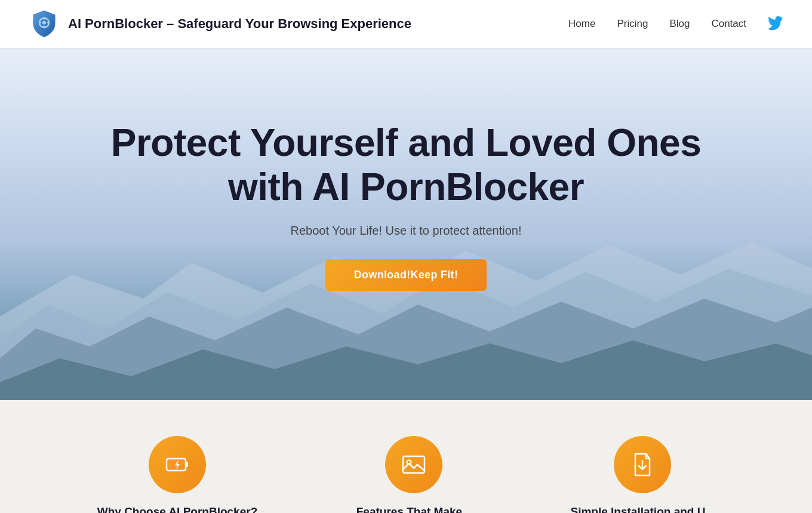 The width and height of the screenshot is (812, 513). I want to click on feature-features-label: Features That Make..., so click(414, 509).